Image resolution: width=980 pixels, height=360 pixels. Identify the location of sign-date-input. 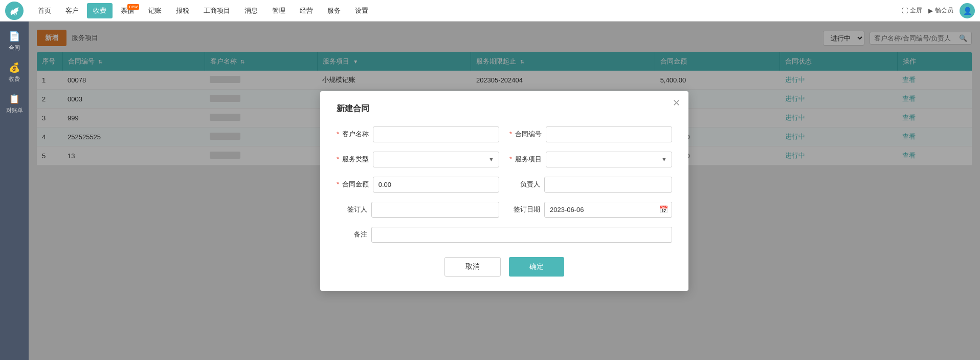
(608, 210).